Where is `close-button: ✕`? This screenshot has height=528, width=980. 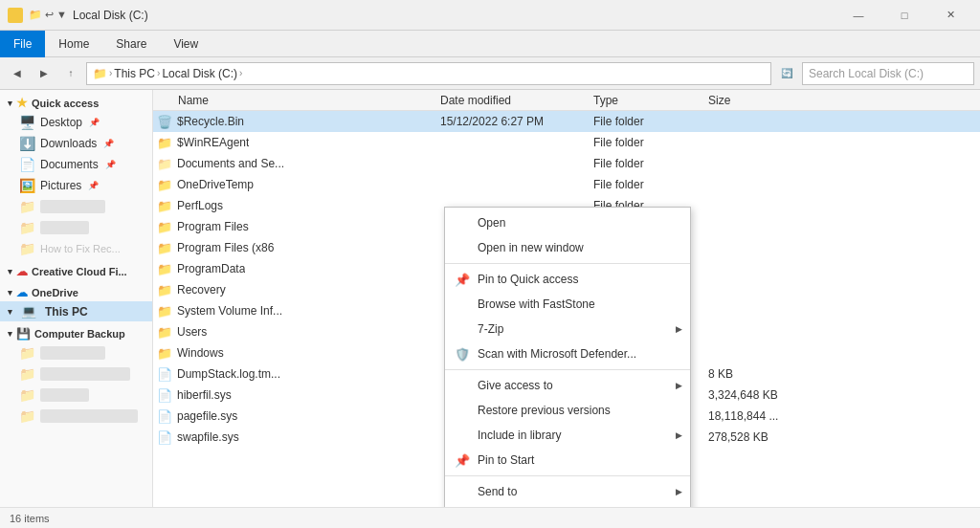 close-button: ✕ is located at coordinates (950, 15).